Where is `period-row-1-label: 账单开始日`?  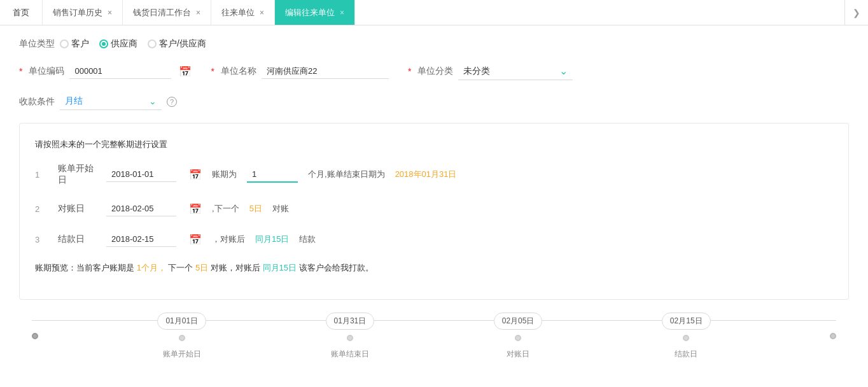 period-row-1-label: 账单开始日 is located at coordinates (77, 174).